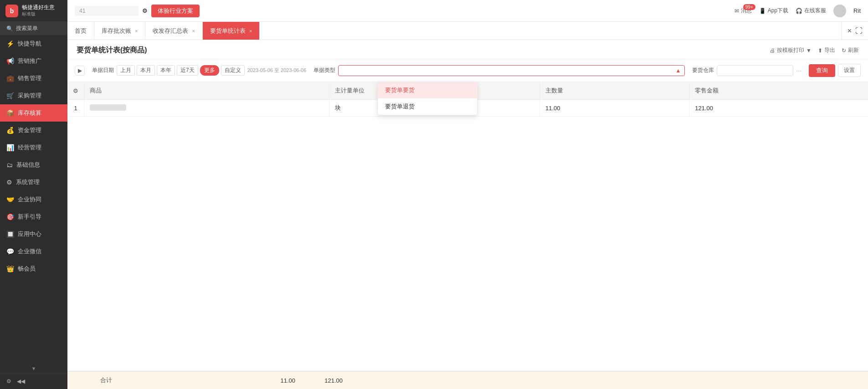 This screenshot has height=389, width=868. I want to click on user-name: Rit, so click(857, 11).